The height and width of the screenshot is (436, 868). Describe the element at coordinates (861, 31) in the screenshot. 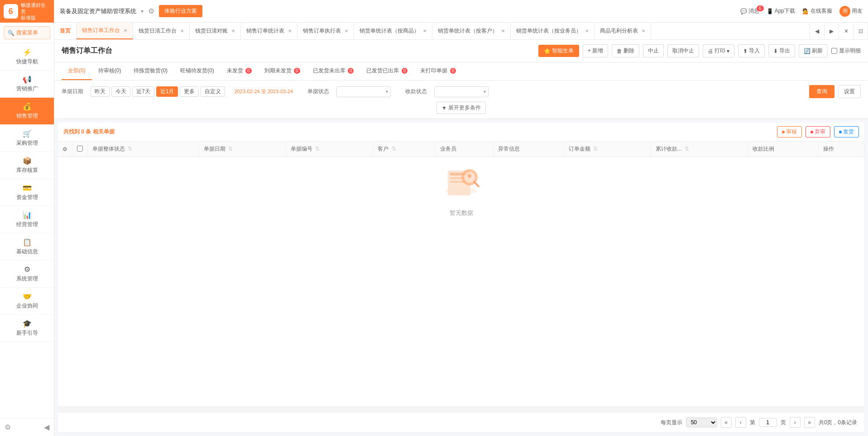

I see `tab-expand-btn: ⊡` at that location.